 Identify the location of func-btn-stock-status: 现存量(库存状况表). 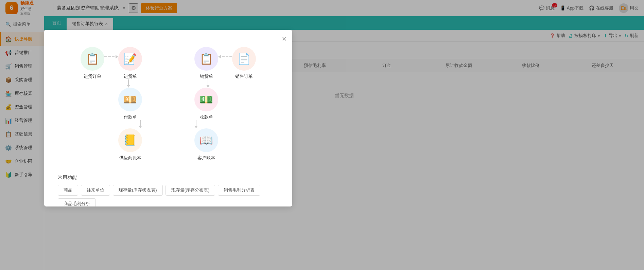
(138, 190).